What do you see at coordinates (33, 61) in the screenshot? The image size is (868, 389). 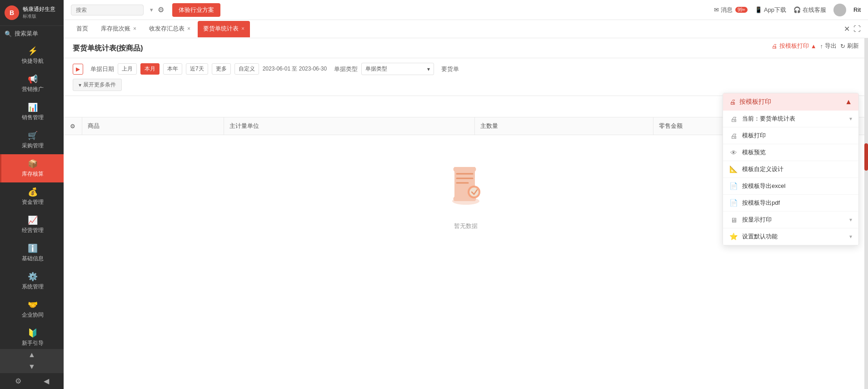 I see `sidebar-item-label: 快捷导航` at bounding box center [33, 61].